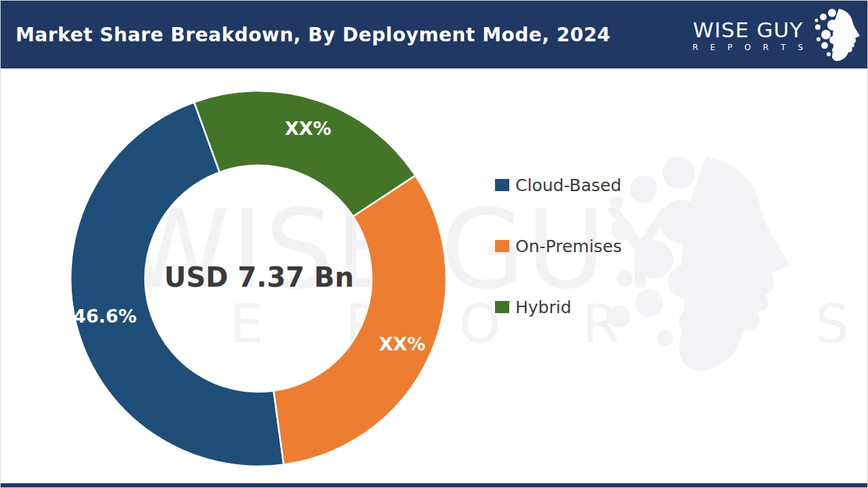  What do you see at coordinates (559, 266) in the screenshot?
I see `legend: Cloud-Based On-Premises Hybrid` at bounding box center [559, 266].